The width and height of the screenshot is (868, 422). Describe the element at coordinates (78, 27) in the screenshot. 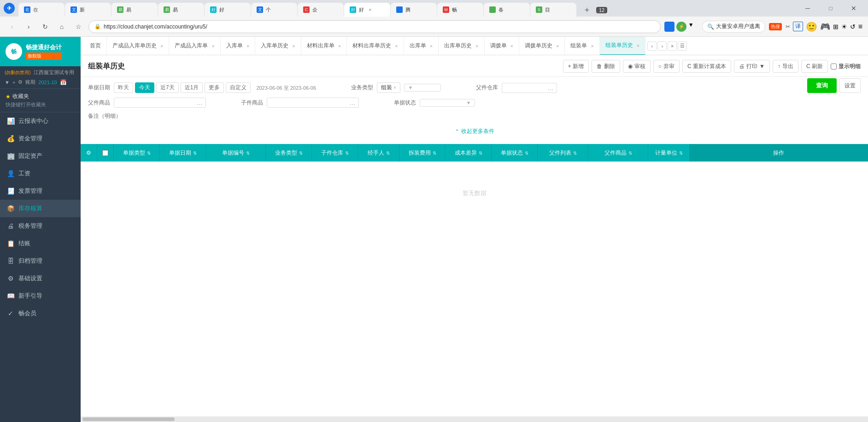

I see `bookmark-btn: ☆` at that location.